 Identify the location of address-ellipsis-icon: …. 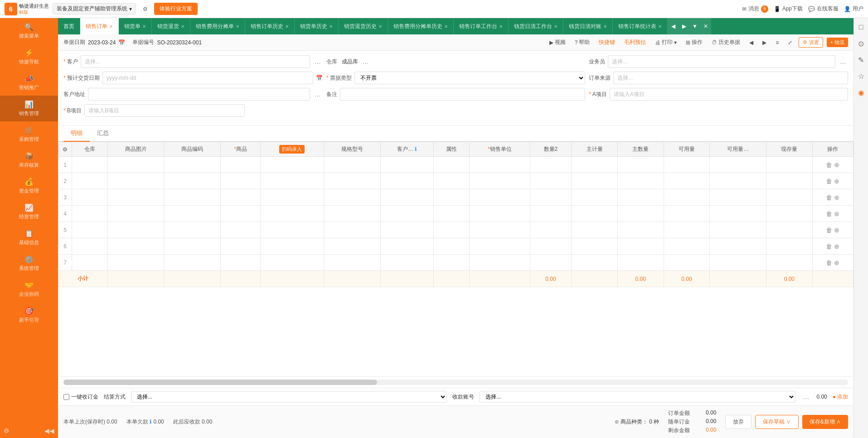
(318, 94).